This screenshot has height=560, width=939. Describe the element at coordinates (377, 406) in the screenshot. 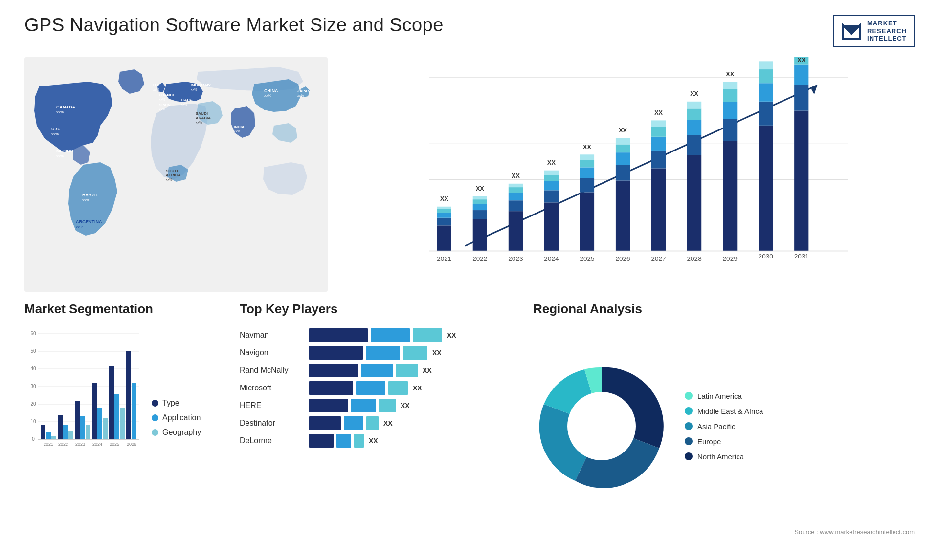

I see `player-row-here: HERE XX` at that location.